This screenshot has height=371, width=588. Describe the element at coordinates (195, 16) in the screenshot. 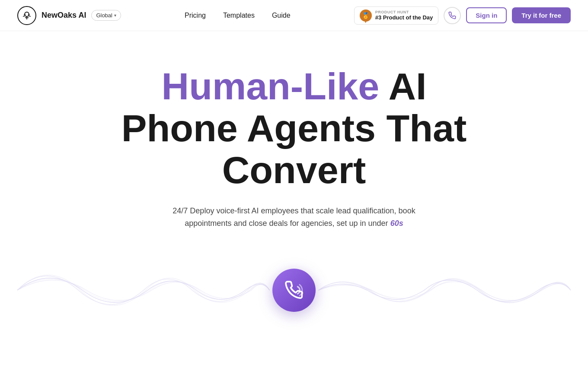

I see `nav-pricing: Pricing` at that location.